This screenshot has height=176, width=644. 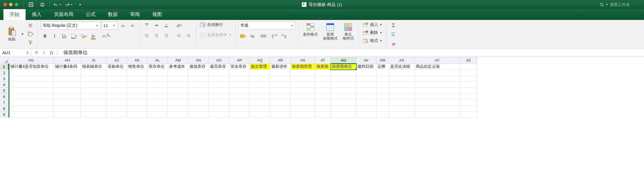 What do you see at coordinates (117, 97) in the screenshot?
I see `cell-AJ6` at bounding box center [117, 97].